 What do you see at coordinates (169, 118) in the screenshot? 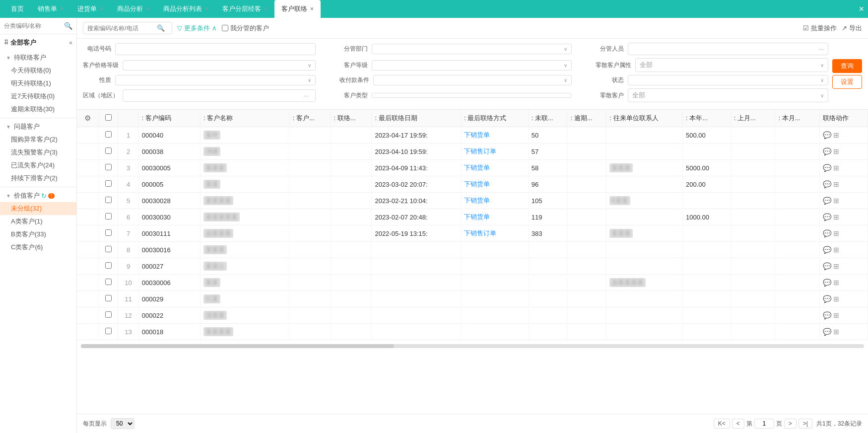
I see `col-customer-code: : 客户编码` at bounding box center [169, 118].